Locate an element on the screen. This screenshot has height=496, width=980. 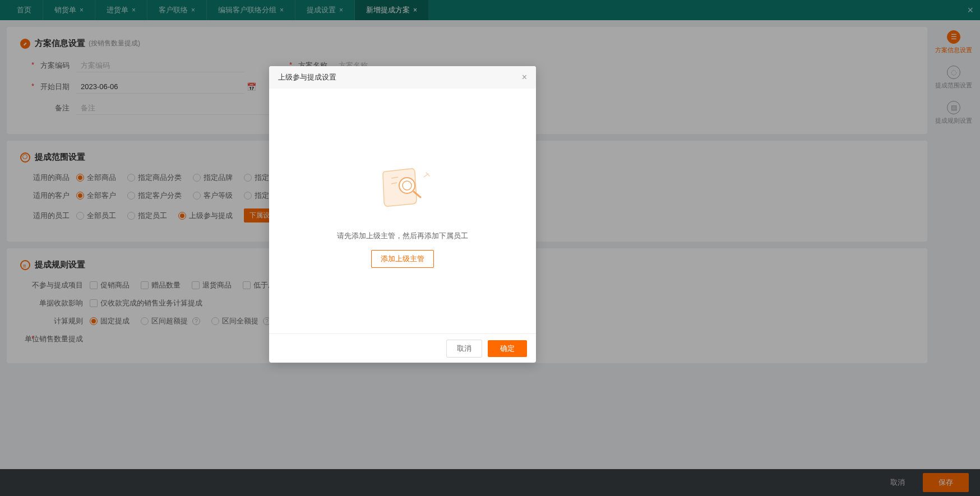
modal-ok-button: 确定 is located at coordinates (507, 349).